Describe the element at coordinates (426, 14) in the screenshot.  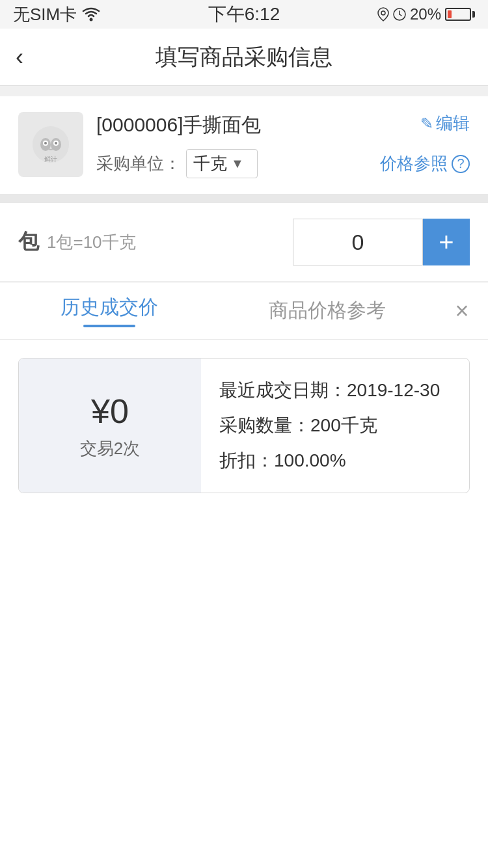
I see `battery-percent: 20%` at that location.